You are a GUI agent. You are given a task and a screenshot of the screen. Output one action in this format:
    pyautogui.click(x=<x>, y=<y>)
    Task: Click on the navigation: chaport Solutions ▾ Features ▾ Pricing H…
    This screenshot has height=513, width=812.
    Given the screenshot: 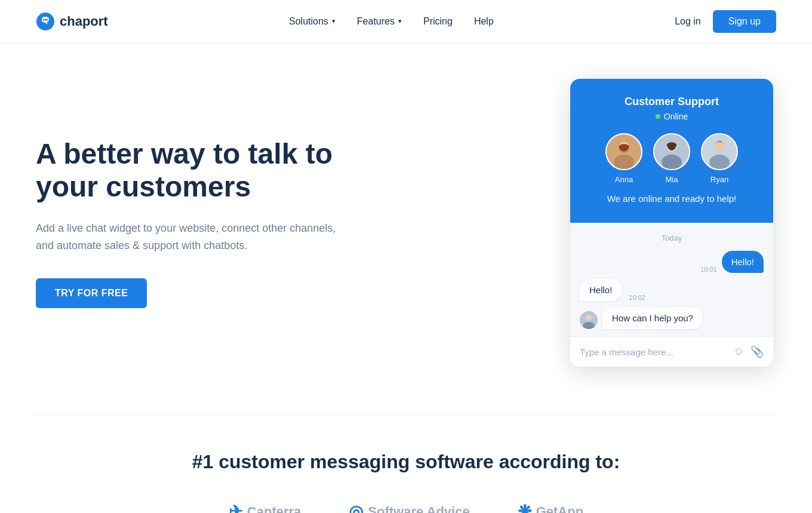 What is the action you would take?
    pyautogui.click(x=406, y=21)
    